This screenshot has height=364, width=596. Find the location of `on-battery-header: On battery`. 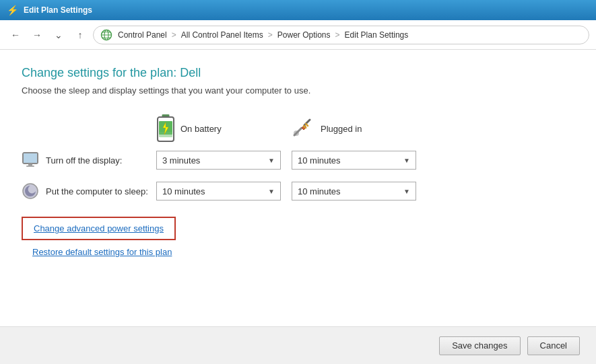

on-battery-header: On battery is located at coordinates (224, 129).